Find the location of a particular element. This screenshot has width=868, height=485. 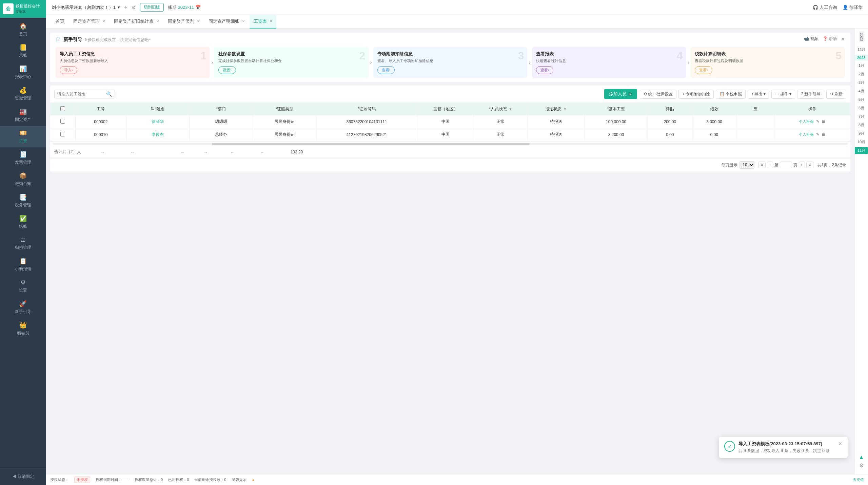

month-7: 7月 is located at coordinates (861, 117).